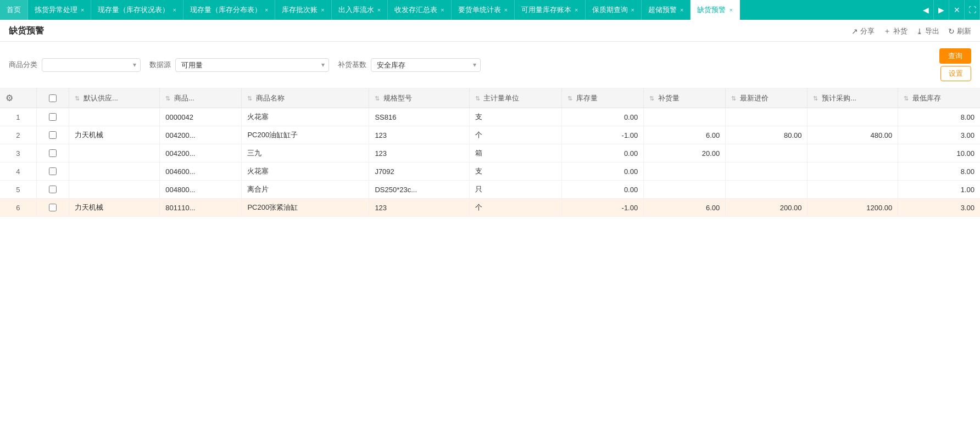 The width and height of the screenshot is (980, 437). I want to click on cell-name: PC200张紧油缸, so click(305, 208).